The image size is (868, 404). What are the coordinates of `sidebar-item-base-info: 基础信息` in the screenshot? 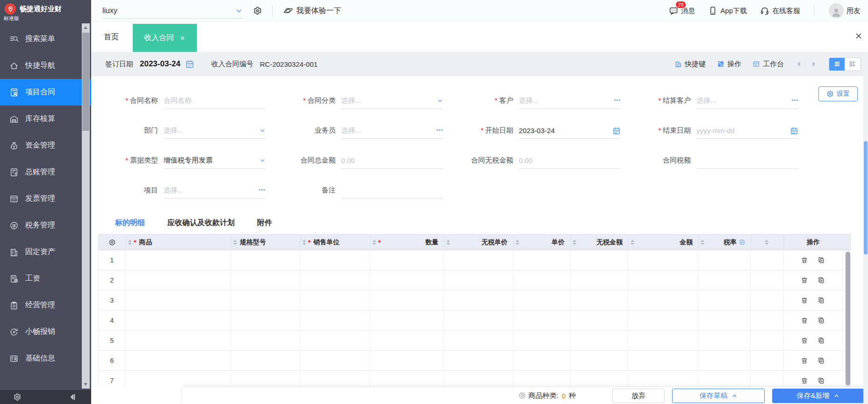 It's located at (40, 359).